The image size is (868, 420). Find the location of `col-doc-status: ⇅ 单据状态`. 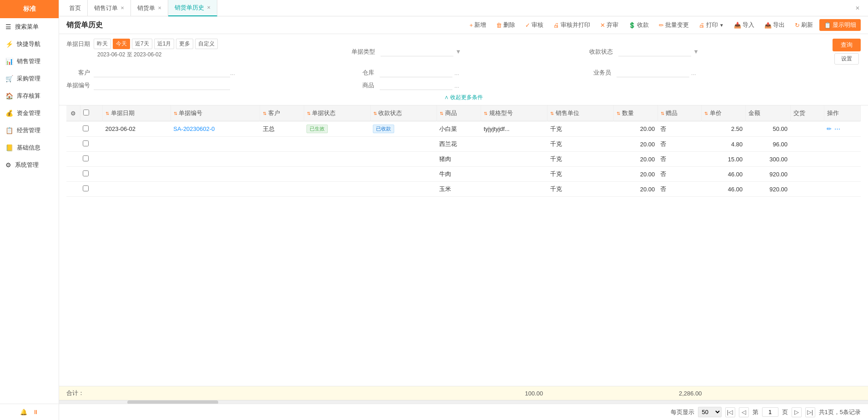

col-doc-status: ⇅ 单据状态 is located at coordinates (337, 114).